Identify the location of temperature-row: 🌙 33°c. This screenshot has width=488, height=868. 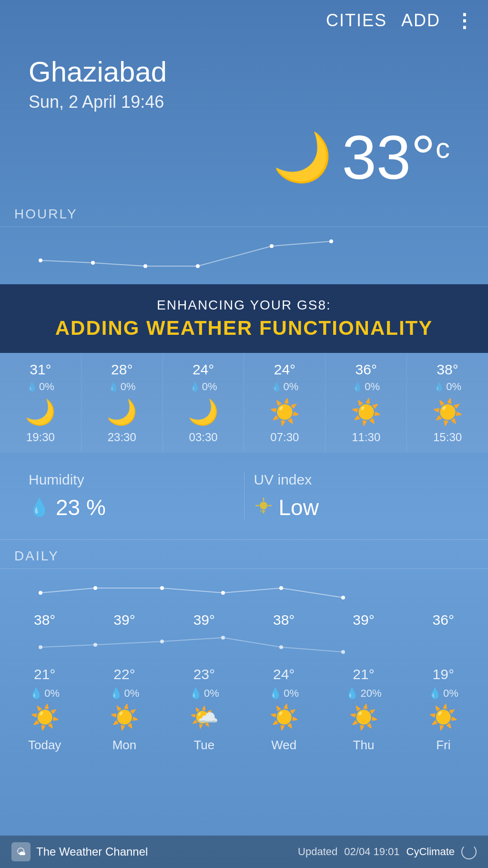
(244, 157).